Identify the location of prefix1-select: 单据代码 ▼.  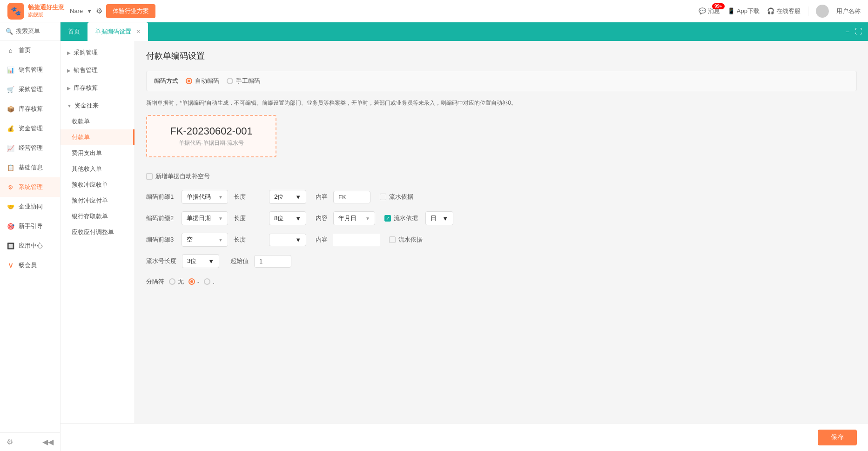
(205, 197).